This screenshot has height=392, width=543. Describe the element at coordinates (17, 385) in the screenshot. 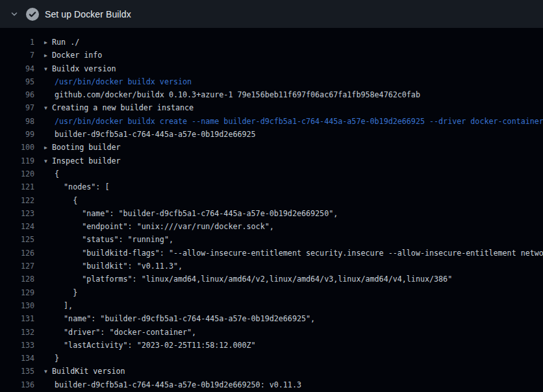

I see `line-number: 136` at that location.